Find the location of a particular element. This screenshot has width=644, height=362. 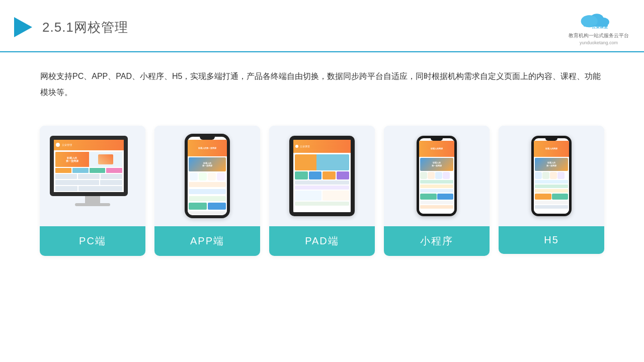

card-app-image: 职通人的第一堂网课 职通人的第一堂网课 is located at coordinates (207, 176).